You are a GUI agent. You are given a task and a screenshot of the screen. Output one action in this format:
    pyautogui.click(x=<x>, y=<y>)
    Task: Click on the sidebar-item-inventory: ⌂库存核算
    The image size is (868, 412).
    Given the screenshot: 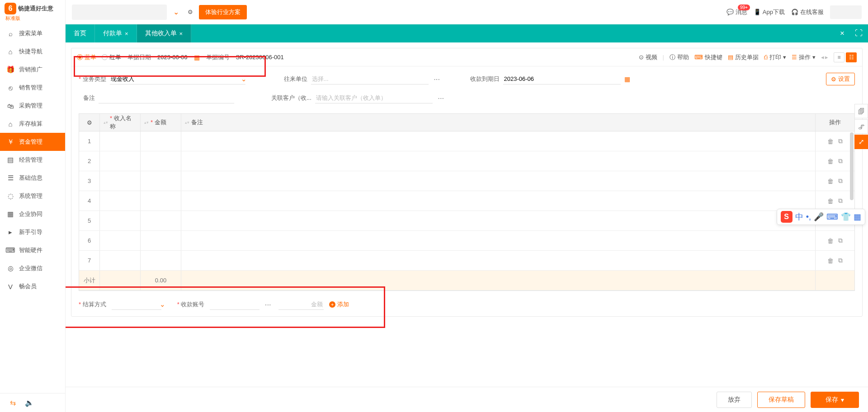 What is the action you would take?
    pyautogui.click(x=33, y=124)
    